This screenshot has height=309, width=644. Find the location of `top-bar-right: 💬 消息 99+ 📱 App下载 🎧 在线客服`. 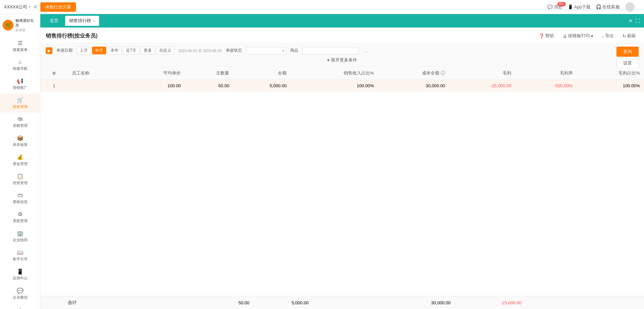

top-bar-right: 💬 消息 99+ 📱 App下载 🎧 在线客服 is located at coordinates (594, 7).